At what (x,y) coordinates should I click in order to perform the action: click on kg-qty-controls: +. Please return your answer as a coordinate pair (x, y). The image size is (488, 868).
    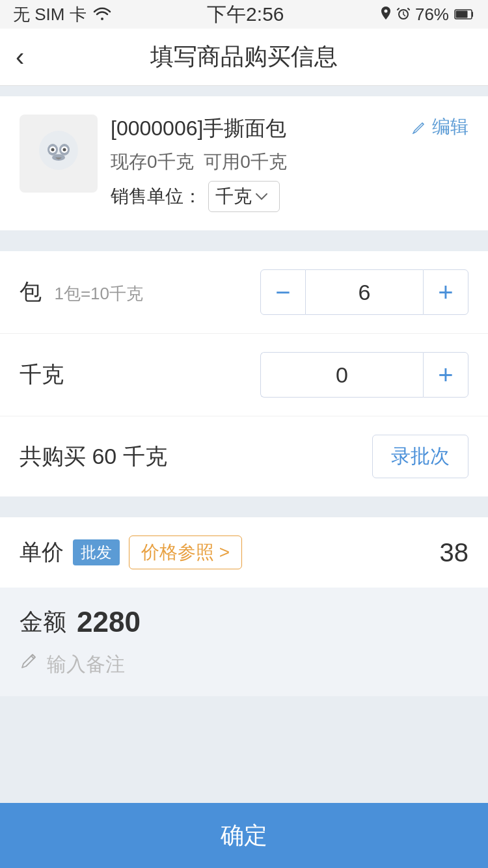
    Looking at the image, I should click on (364, 375).